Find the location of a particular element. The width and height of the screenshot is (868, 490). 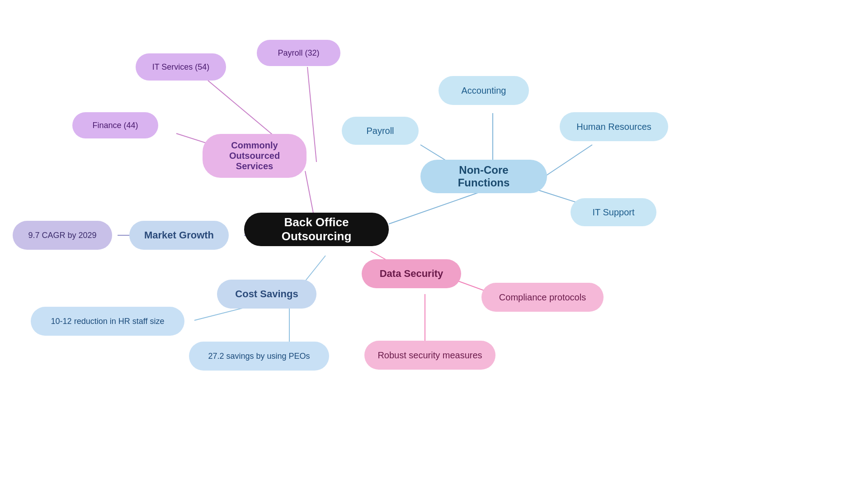

robust-security-node: Robust security measures is located at coordinates (430, 355).